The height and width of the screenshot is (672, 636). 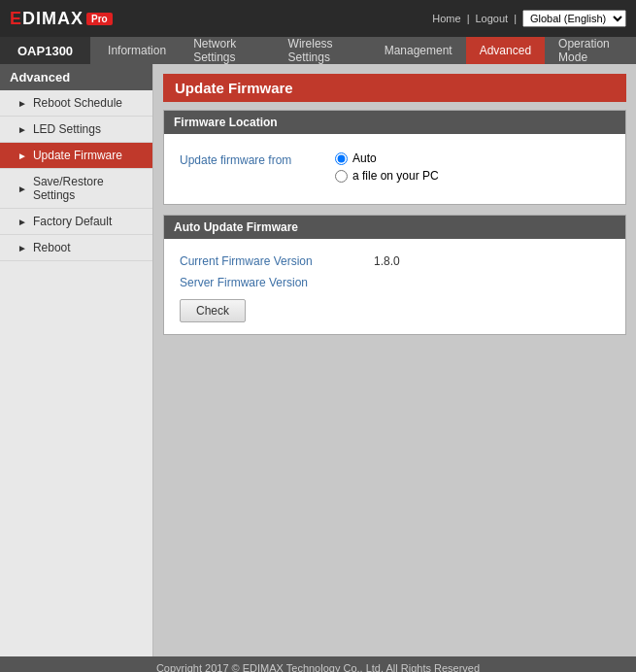 I want to click on nav-advanced: Advanced, so click(x=505, y=50).